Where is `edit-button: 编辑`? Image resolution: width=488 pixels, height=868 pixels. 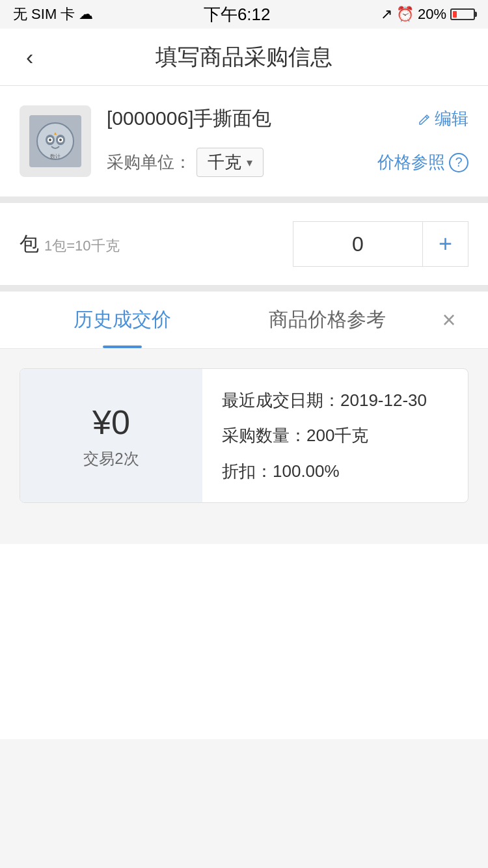
edit-button: 编辑 is located at coordinates (443, 118).